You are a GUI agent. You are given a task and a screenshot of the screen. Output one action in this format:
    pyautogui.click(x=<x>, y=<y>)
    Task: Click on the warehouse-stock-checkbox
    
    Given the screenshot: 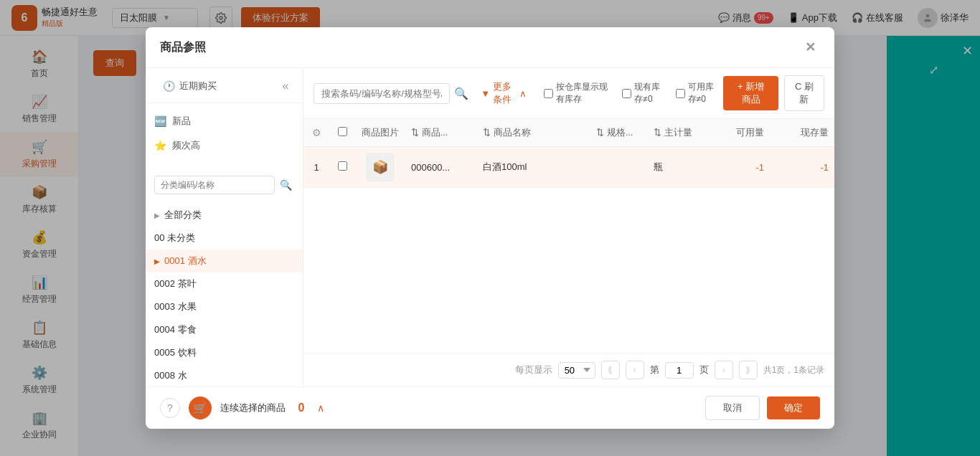 What is the action you would take?
    pyautogui.click(x=548, y=93)
    